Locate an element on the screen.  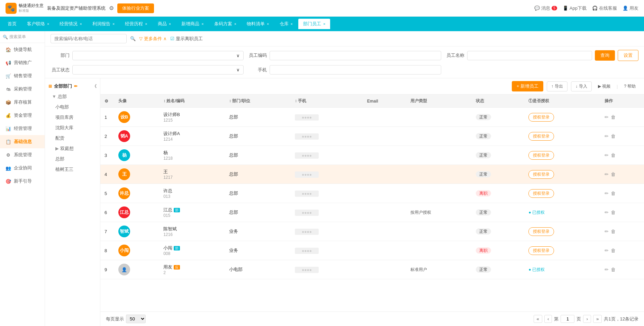
help-btn: ?帮助 is located at coordinates (630, 87).